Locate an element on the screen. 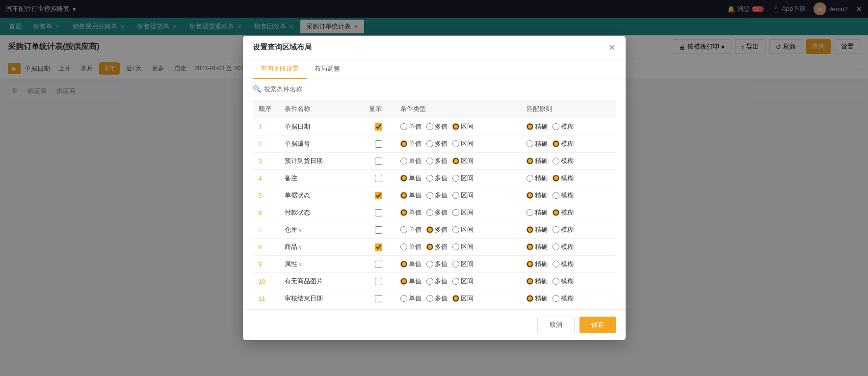 This screenshot has height=376, width=868. header-match: 匹配原则 is located at coordinates (568, 102).